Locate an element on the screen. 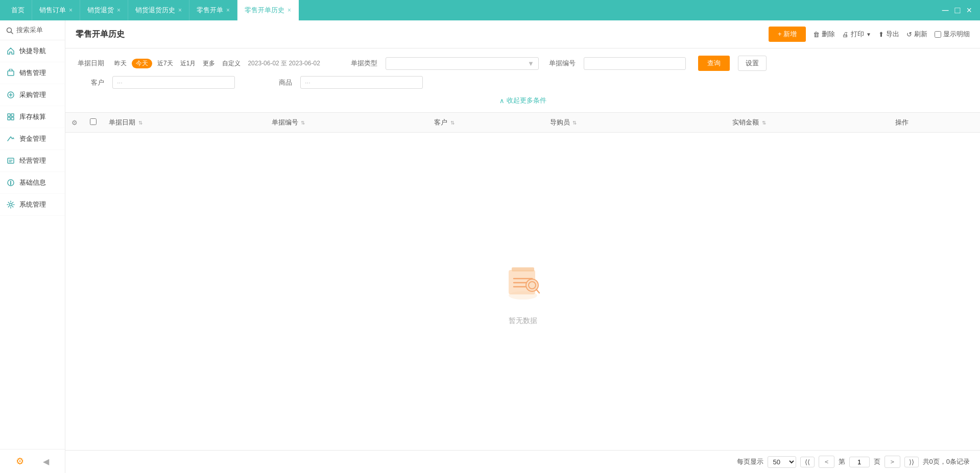 The image size is (980, 473). tab-retail-order: 零售开单 × is located at coordinates (213, 10).